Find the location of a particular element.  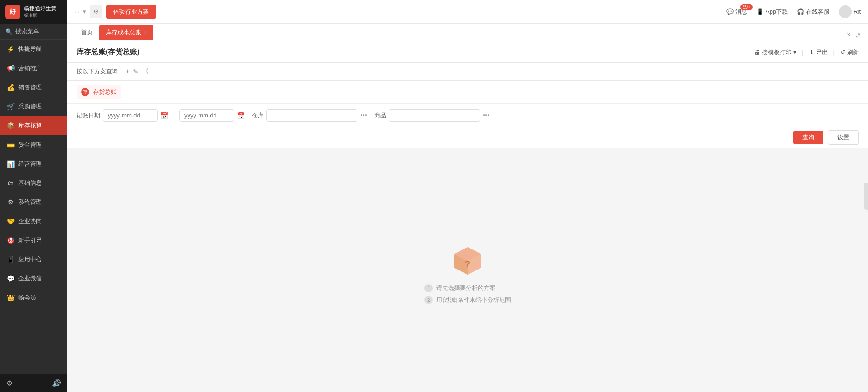

calendar-start-icon: 📅 is located at coordinates (164, 116).